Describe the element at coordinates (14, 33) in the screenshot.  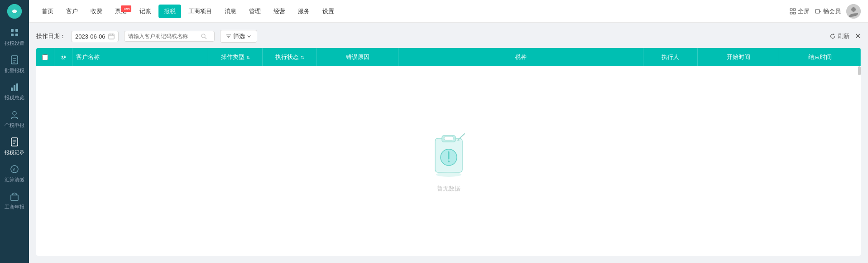
I see `baoshui-shezhi-icon` at that location.